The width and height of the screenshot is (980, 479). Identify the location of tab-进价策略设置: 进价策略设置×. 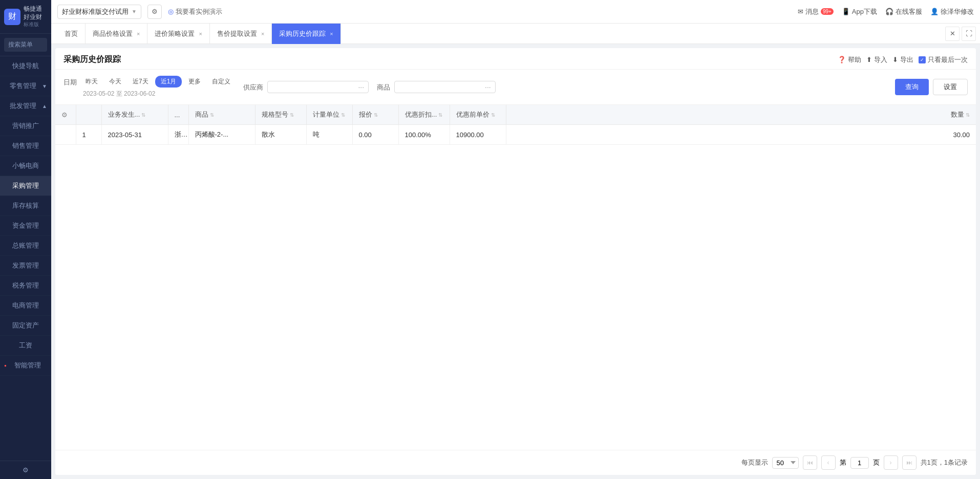
(178, 34).